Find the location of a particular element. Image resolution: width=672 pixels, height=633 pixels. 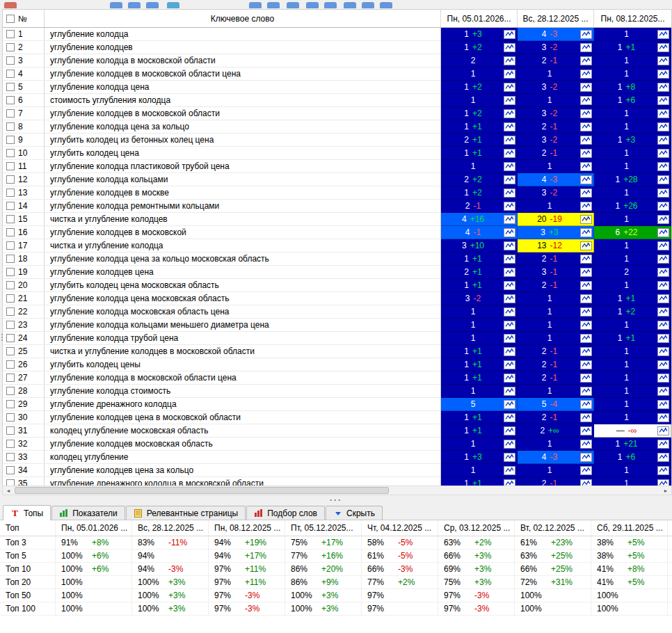

keyword-cell: углубление колодцев в московской области… is located at coordinates (243, 74).